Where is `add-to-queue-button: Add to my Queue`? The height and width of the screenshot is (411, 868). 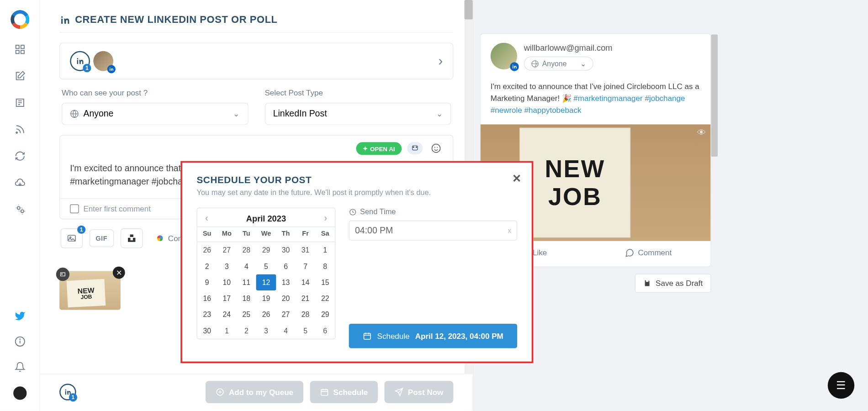
add-to-queue-button: Add to my Queue is located at coordinates (254, 392).